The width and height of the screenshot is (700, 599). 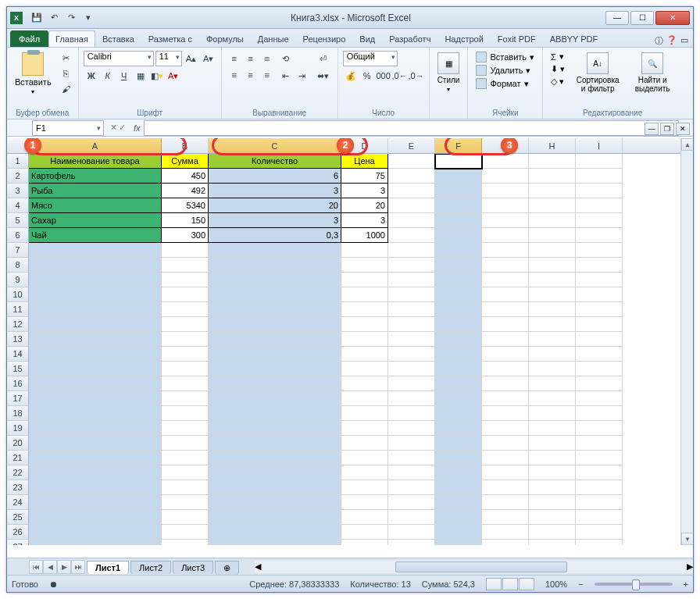 What do you see at coordinates (275, 473) in the screenshot?
I see `cell-C22` at bounding box center [275, 473].